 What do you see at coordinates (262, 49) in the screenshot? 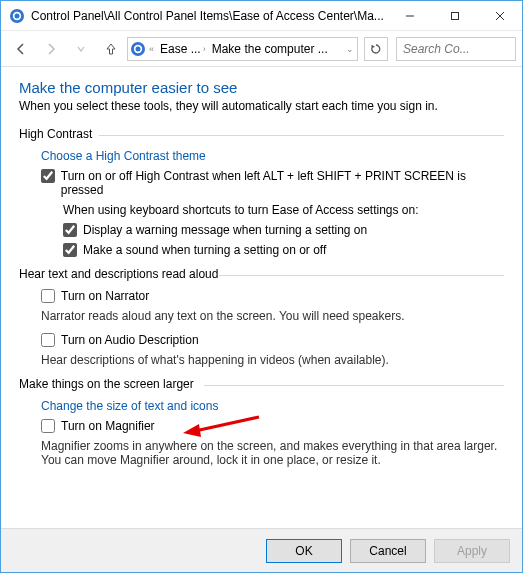
I see `nav-toolbar: « Ease ... › Make the computer ... ⌄` at bounding box center [262, 49].